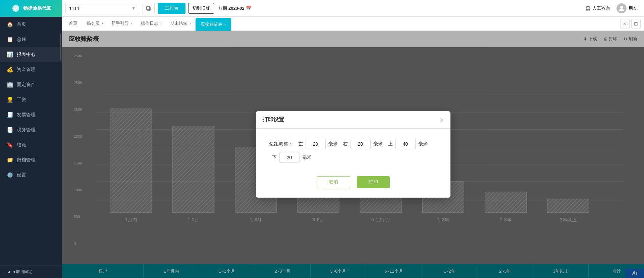 This screenshot has width=644, height=278. I want to click on tab-members: 畅会员 ×, so click(95, 23).